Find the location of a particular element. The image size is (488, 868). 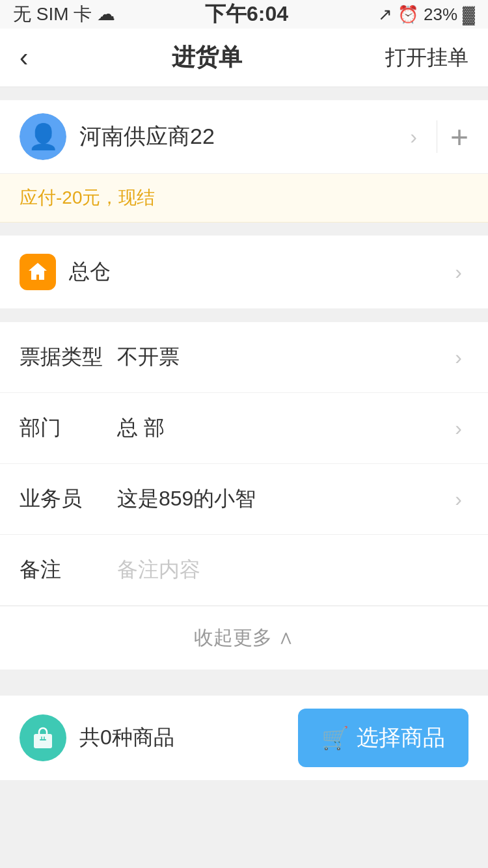

back-button: ‹ is located at coordinates (23, 57).